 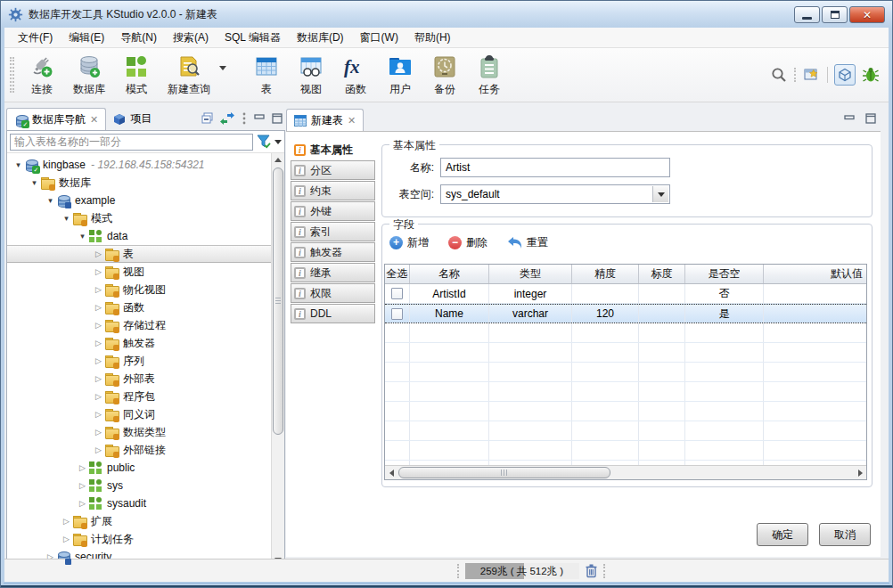 What do you see at coordinates (266, 75) in the screenshot?
I see `toolbar-table-button: 表` at bounding box center [266, 75].